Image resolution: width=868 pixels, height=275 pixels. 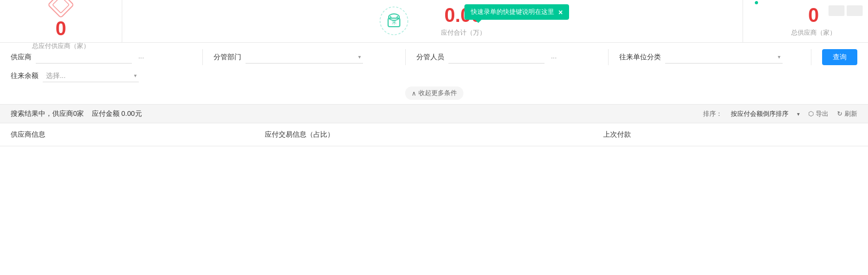 I want to click on total-payable-suppliers-value: 0, so click(x=61, y=29).